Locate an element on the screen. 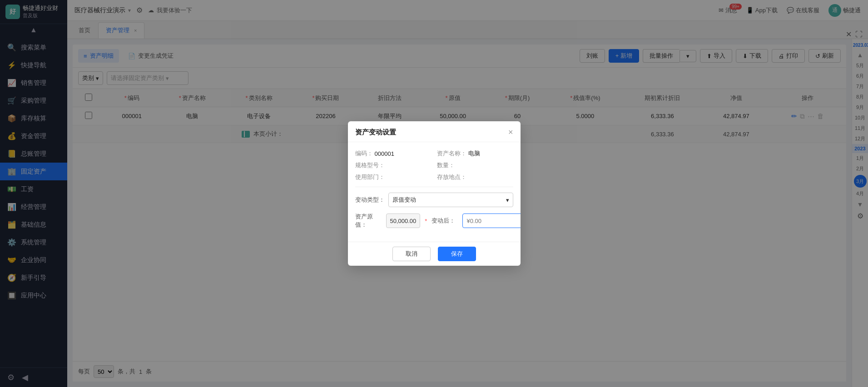  modal-code-item: 编码： 000001 is located at coordinates (393, 154).